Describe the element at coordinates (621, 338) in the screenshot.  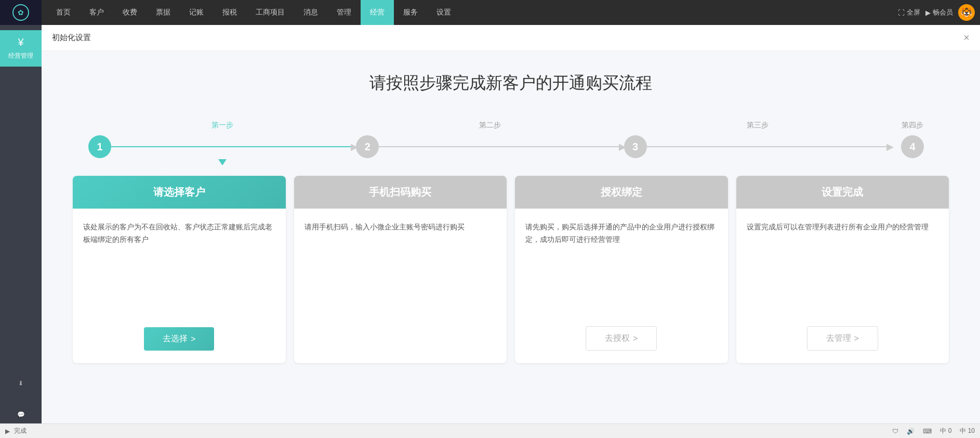
I see `go-authorize-button: 去授权 >` at that location.